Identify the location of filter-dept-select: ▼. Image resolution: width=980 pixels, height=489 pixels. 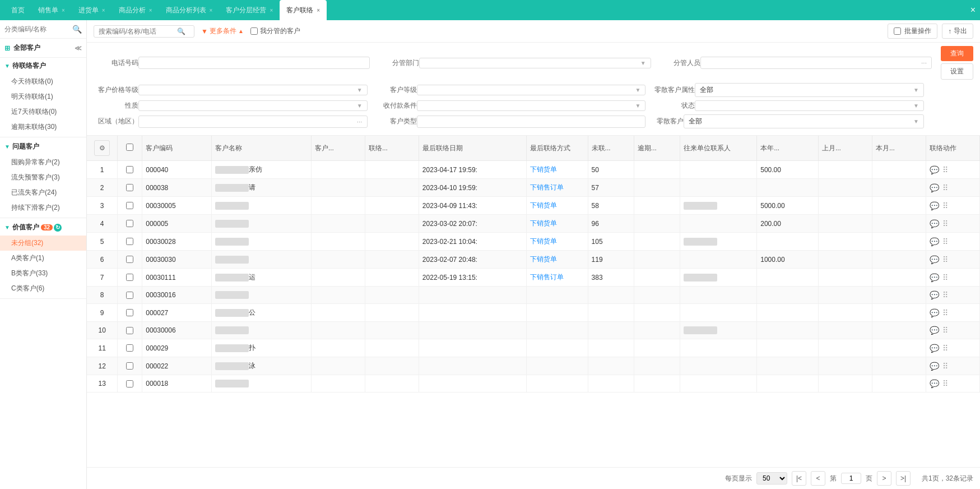
(535, 63).